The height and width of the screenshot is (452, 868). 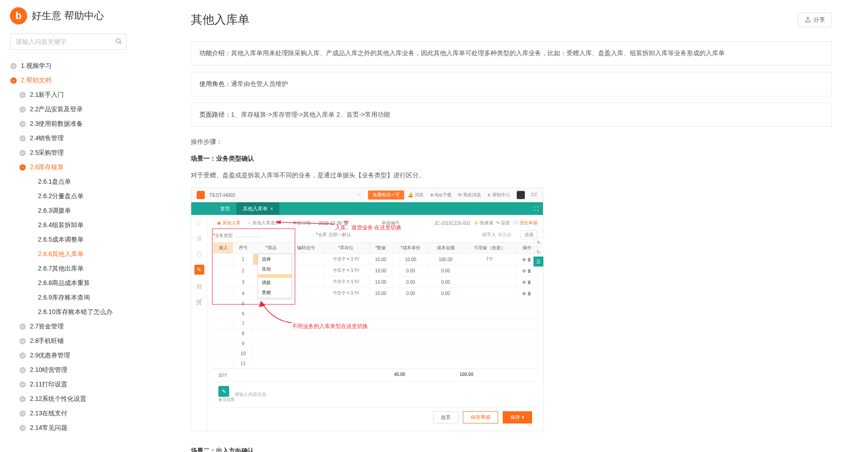 I want to click on ss-top-app: ⊕ App下载, so click(x=441, y=195).